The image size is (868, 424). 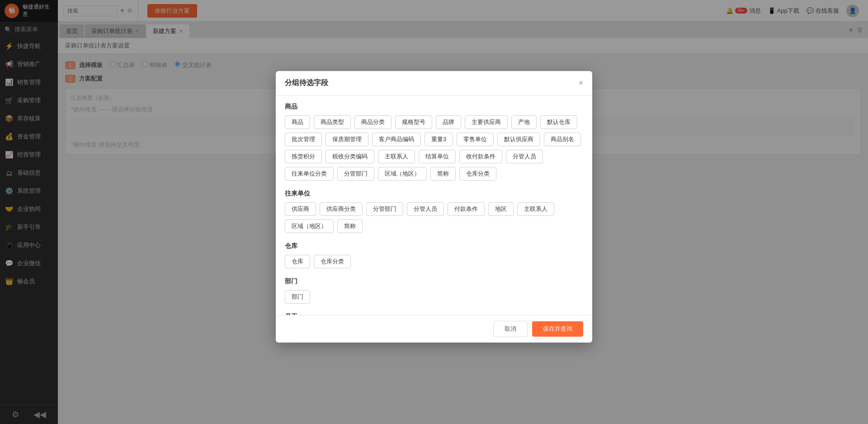 What do you see at coordinates (434, 194) in the screenshot?
I see `section-title-partner: 往来单位` at bounding box center [434, 194].